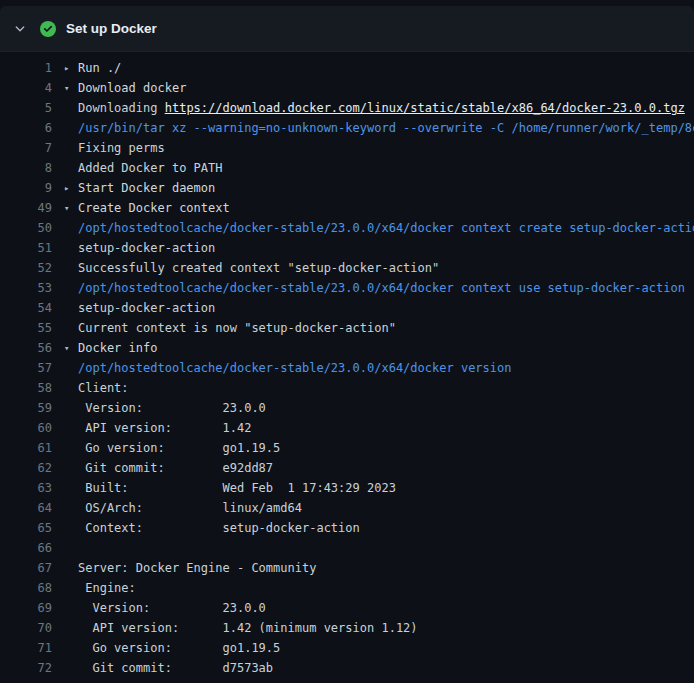  I want to click on log-text: Fixing perms, so click(379, 148).